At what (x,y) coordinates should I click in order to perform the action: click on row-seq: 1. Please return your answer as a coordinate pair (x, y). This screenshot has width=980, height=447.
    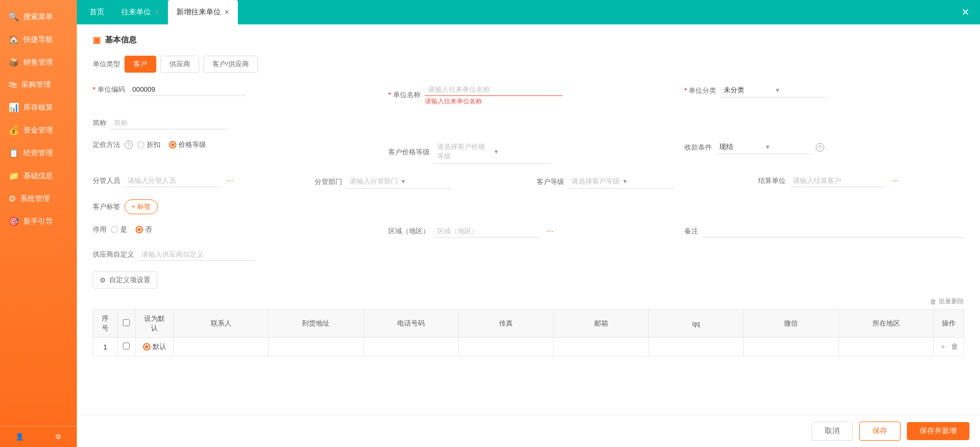
    Looking at the image, I should click on (105, 347).